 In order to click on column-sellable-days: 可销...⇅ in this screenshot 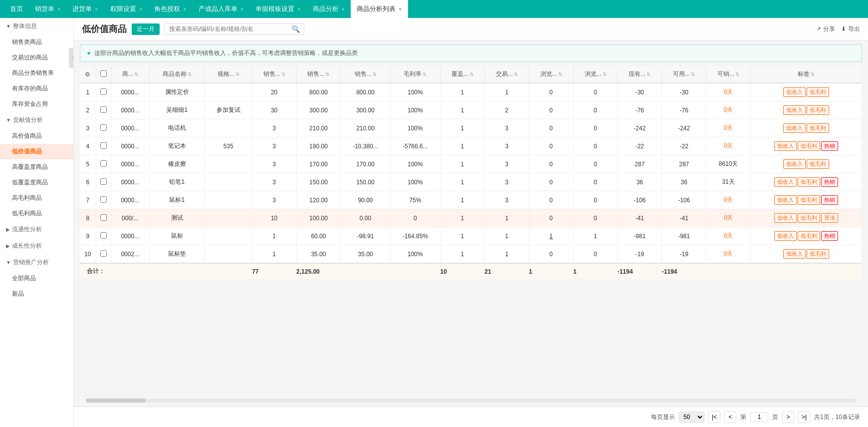, I will do `click(728, 74)`.